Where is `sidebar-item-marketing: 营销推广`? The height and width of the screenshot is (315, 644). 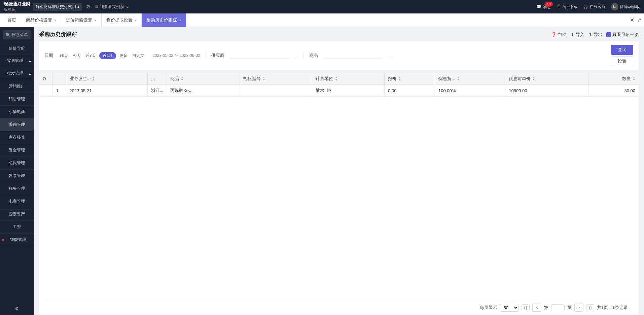 sidebar-item-marketing: 营销推广 is located at coordinates (17, 86).